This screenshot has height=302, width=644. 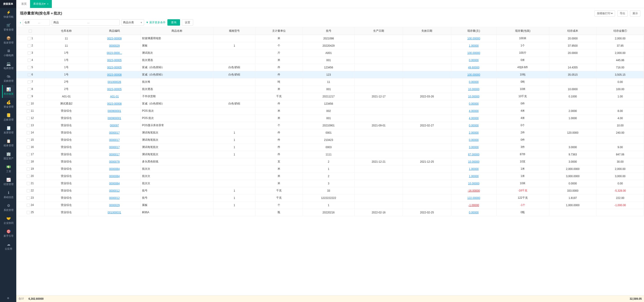 What do you see at coordinates (474, 176) in the screenshot?
I see `row-19-col-9: 1.00000` at bounding box center [474, 176].